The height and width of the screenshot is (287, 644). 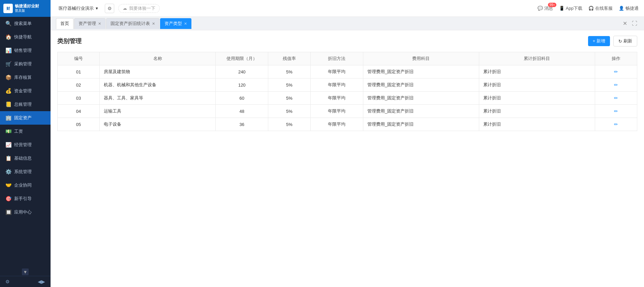 I want to click on online-service-button: 🎧 在线客服, so click(x=601, y=8).